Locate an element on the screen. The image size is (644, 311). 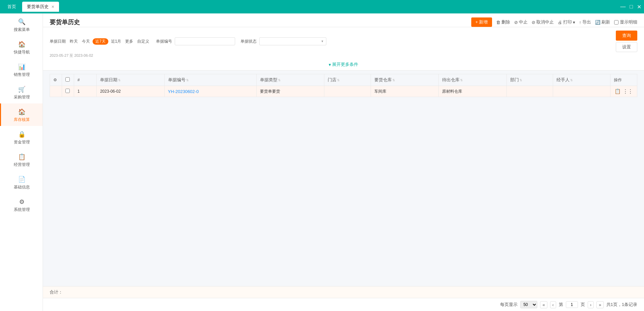
sidebar-item-quick-nav: 🏠 快捷导航 is located at coordinates (21, 47).